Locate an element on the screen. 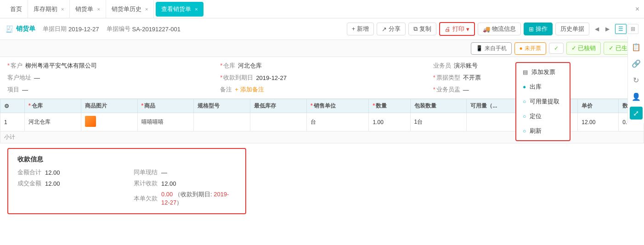 This screenshot has height=245, width=644. warehouse-row: 仓库 河北仓库 is located at coordinates (322, 66).